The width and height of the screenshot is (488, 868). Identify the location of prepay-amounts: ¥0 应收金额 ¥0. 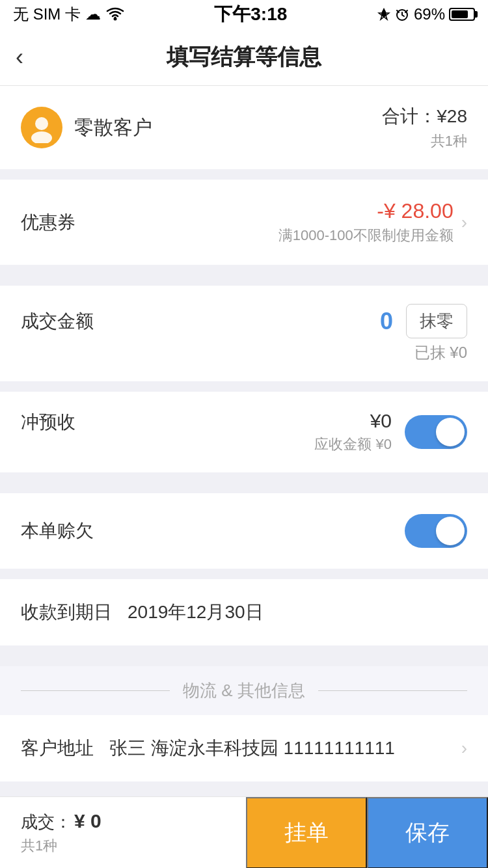
(353, 432).